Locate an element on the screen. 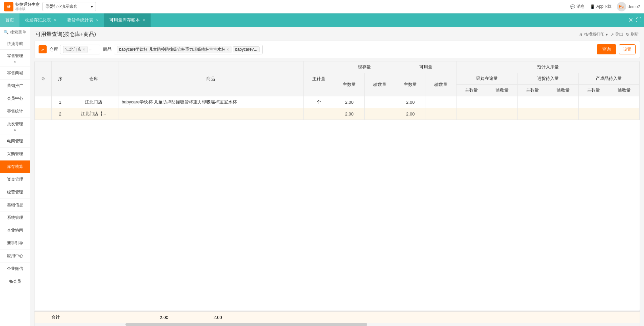  col-prod-aux: 辅数量 is located at coordinates (624, 91).